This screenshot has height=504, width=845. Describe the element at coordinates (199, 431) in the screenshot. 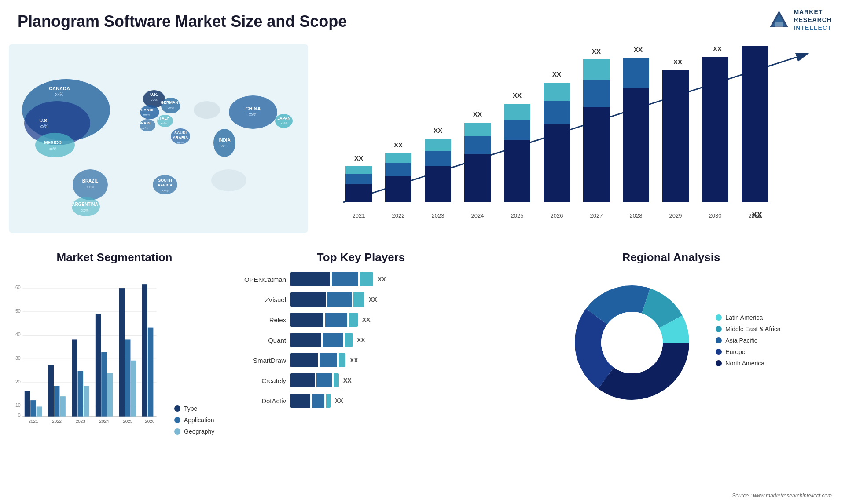

I see `legend-label-geography: Geography` at that location.